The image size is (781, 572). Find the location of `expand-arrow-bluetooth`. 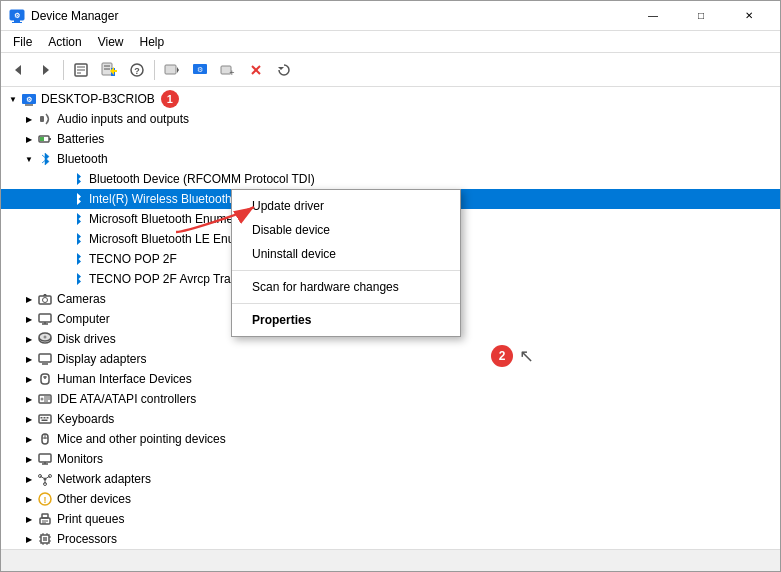

expand-arrow-bluetooth is located at coordinates (29, 159).